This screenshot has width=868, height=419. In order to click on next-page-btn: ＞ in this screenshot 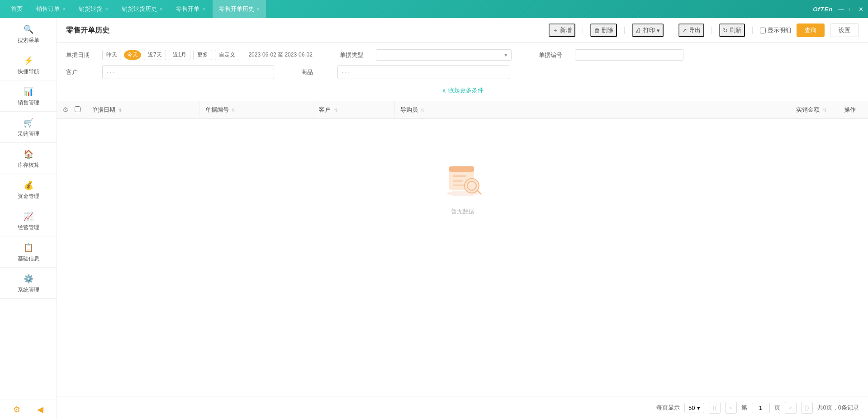, I will do `click(791, 408)`.